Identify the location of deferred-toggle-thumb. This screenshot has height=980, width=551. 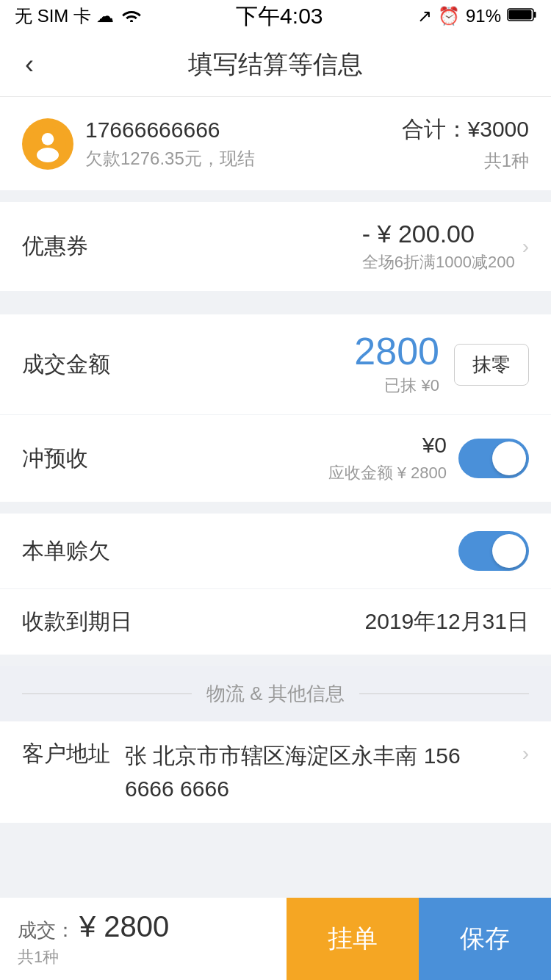
(509, 551).